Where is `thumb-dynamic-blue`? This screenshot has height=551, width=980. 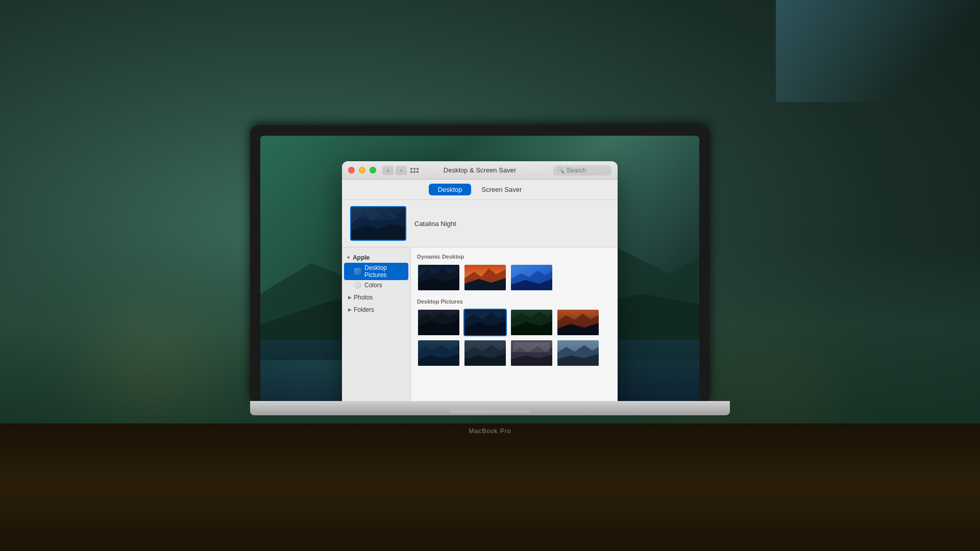
thumb-dynamic-blue is located at coordinates (532, 278).